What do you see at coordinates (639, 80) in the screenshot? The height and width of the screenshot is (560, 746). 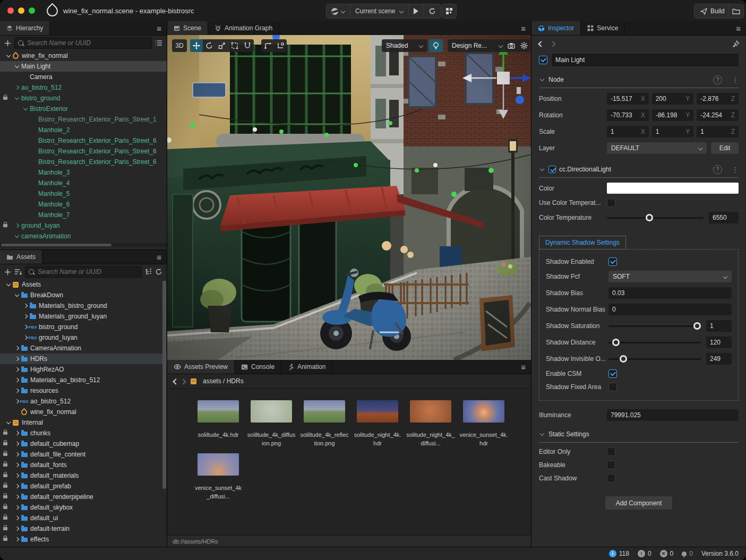 I see `node-section-header: Node ? ⋮` at bounding box center [639, 80].